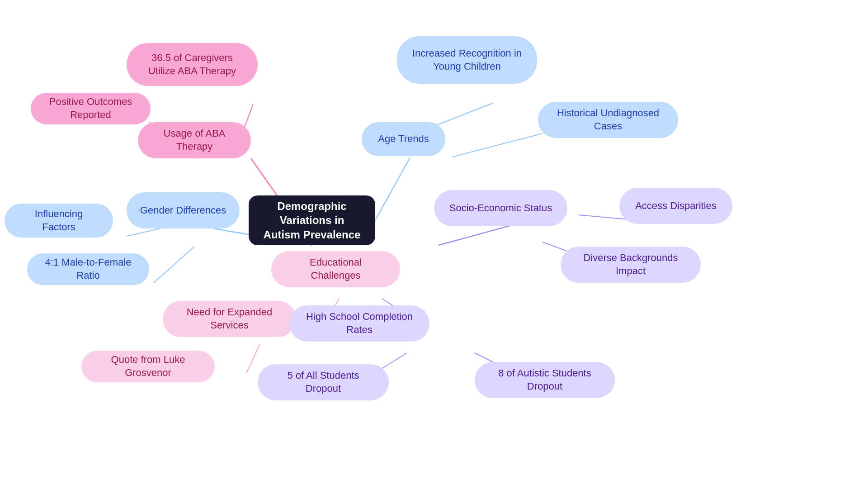 This screenshot has width=868, height=490. Describe the element at coordinates (59, 221) in the screenshot. I see `influencing-factors-node: Influencing Factors` at that location.